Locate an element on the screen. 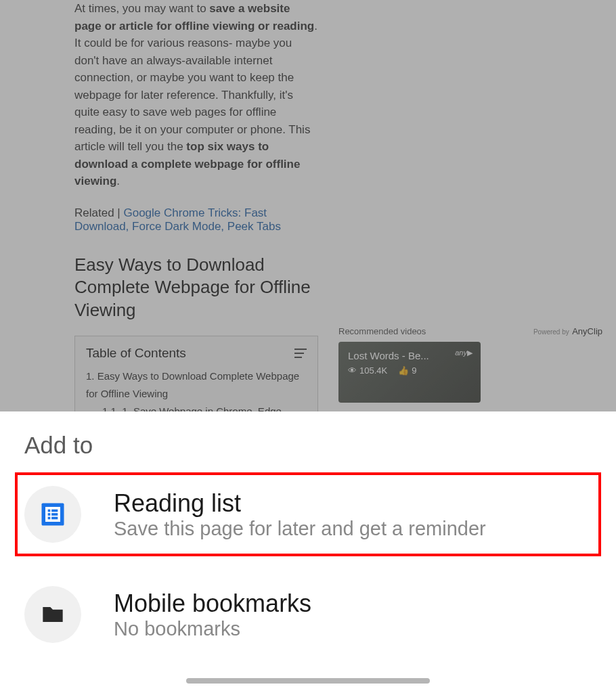 The width and height of the screenshot is (616, 693). option-mobile-bookmarks: Mobile bookmarks No bookmarks is located at coordinates (308, 614).